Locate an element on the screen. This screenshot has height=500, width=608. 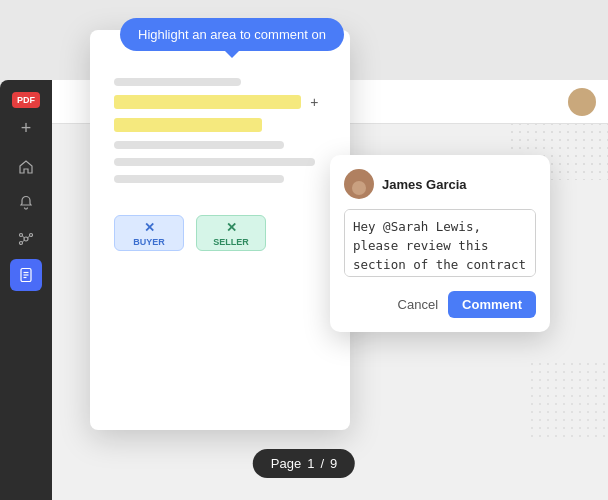
sig-icon-2: ✕ is located at coordinates (232, 228).